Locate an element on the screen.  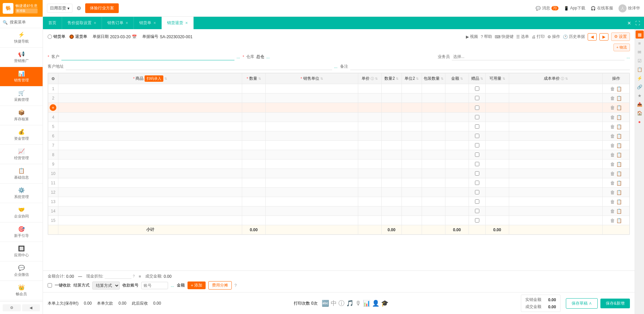
sidebar-item-appstore: 🔲 应用中心 is located at coordinates (21, 252).